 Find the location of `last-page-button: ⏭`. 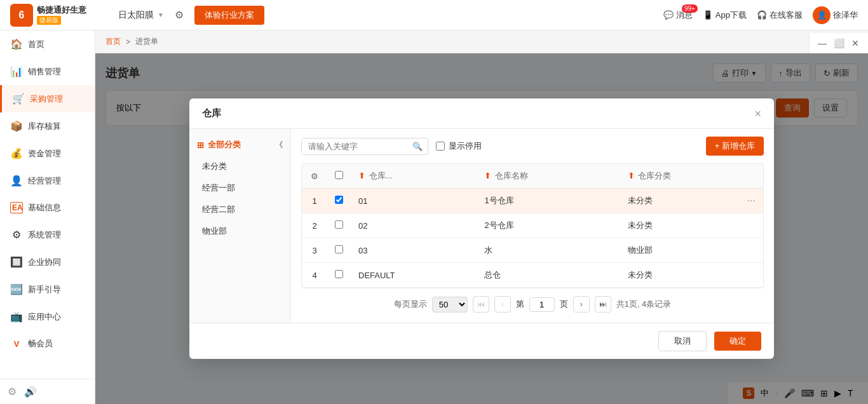

last-page-button: ⏭ is located at coordinates (603, 304).